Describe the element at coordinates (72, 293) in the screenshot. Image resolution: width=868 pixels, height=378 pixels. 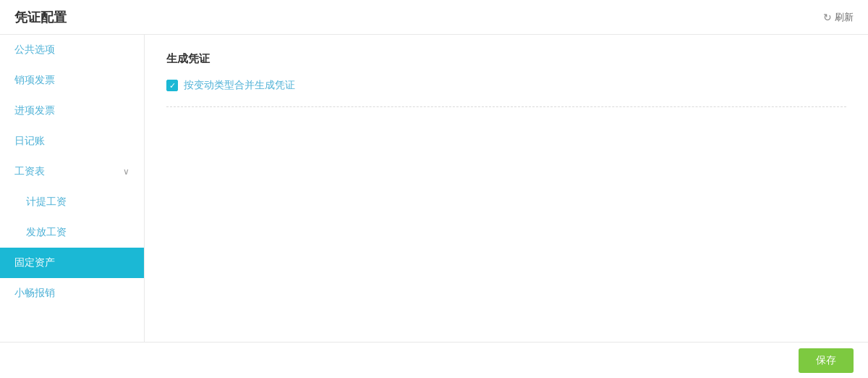
I see `sidebar-item-expense-claim: 小畅报销` at that location.